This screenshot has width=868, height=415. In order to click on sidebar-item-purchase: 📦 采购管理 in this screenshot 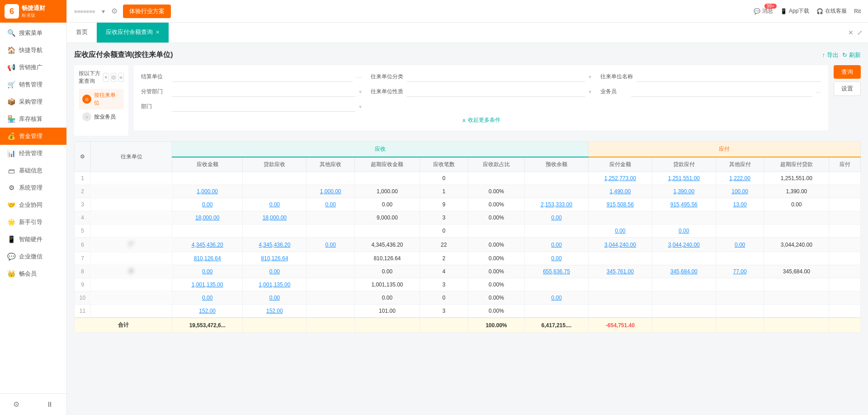, I will do `click(33, 102)`.